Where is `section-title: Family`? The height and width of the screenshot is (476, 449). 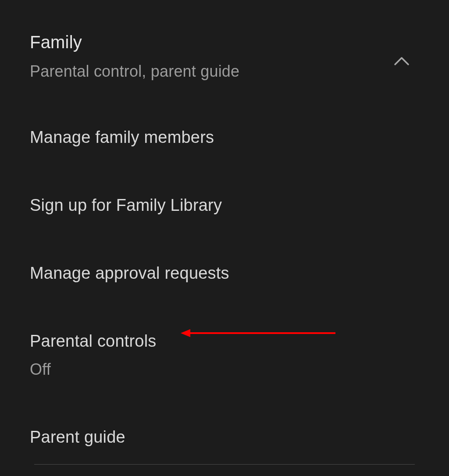 section-title: Family is located at coordinates (209, 42).